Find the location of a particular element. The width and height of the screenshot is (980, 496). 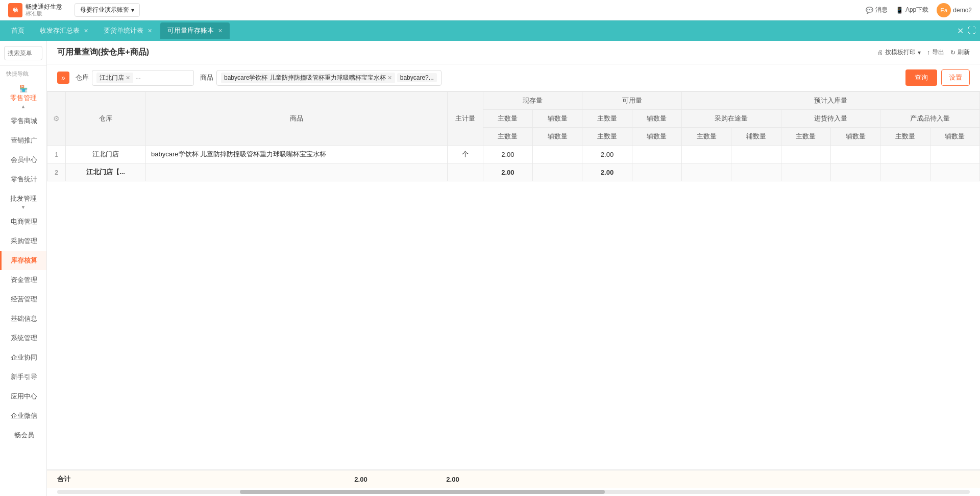

print-label: 按模板打印 is located at coordinates (900, 52).